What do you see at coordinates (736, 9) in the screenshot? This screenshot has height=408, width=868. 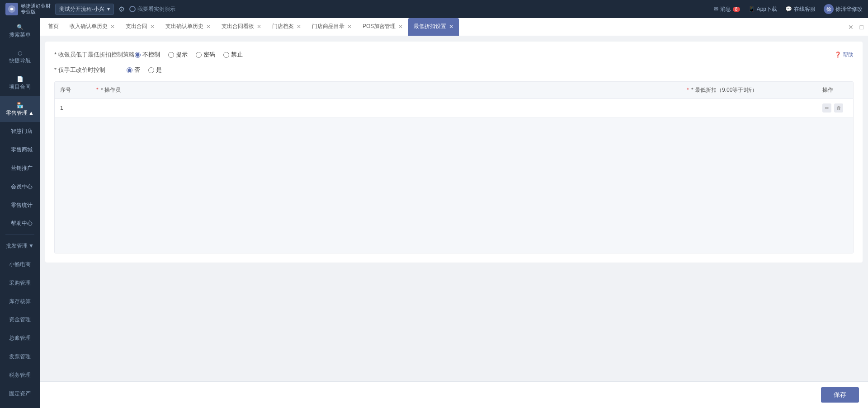 I see `message-badge: 8` at bounding box center [736, 9].